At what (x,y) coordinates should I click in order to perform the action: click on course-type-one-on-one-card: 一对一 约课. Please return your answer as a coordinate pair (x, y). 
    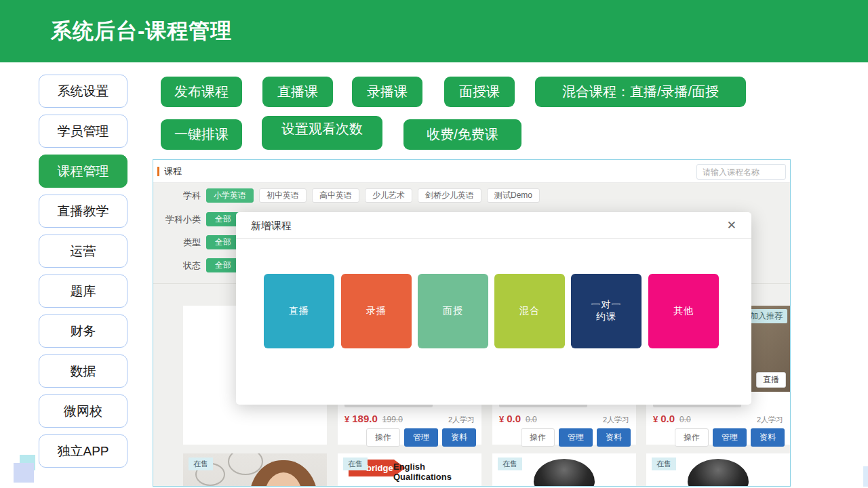
    Looking at the image, I should click on (606, 311).